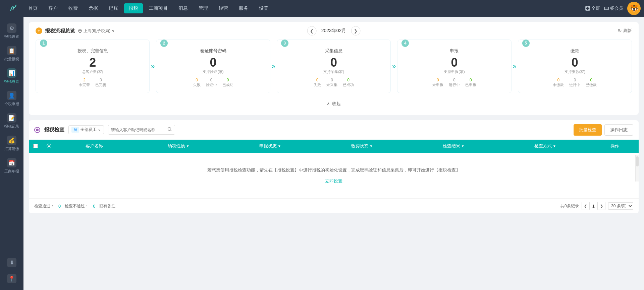 The width and height of the screenshot is (644, 290). Describe the element at coordinates (270, 146) in the screenshot. I see `th-declare-status: 申报状态 ▼` at that location.